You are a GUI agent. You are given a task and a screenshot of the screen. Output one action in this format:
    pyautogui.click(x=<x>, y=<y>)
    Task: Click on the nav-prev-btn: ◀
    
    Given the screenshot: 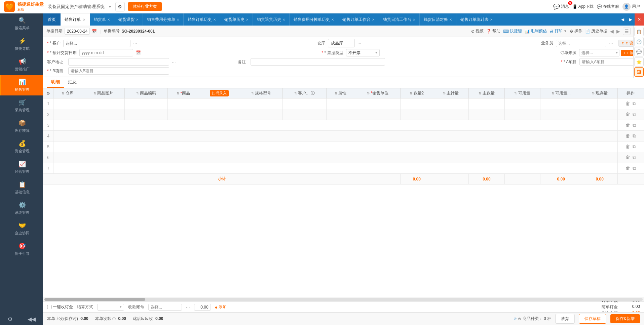 What is the action you would take?
    pyautogui.click(x=612, y=31)
    